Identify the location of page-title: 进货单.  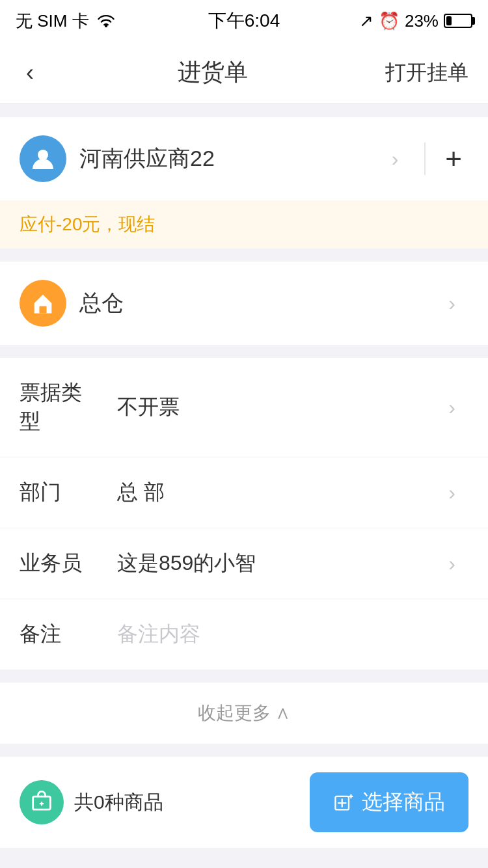
(213, 73).